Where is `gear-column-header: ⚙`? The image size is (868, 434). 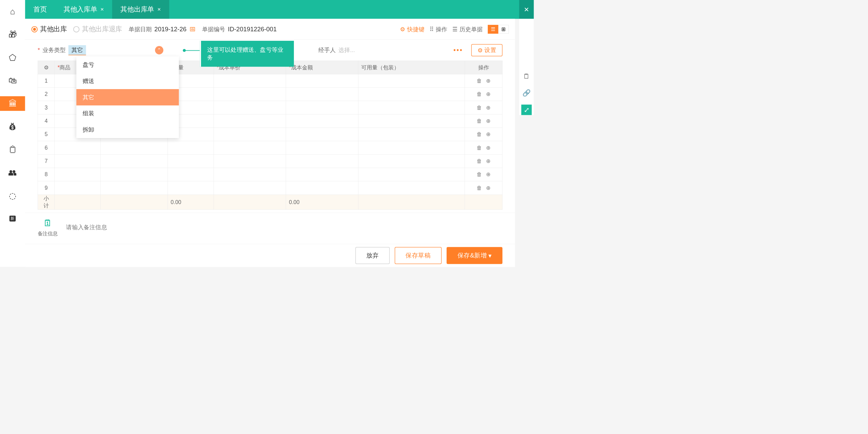
gear-column-header: ⚙ is located at coordinates (46, 67).